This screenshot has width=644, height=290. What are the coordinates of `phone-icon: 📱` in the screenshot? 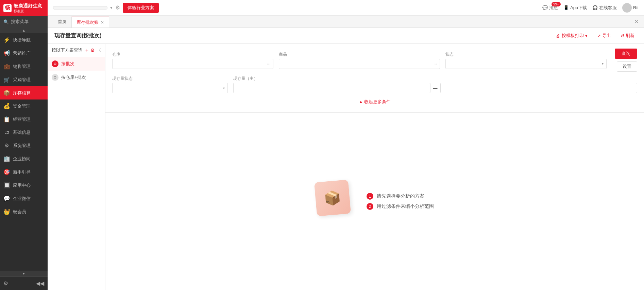 It's located at (566, 7).